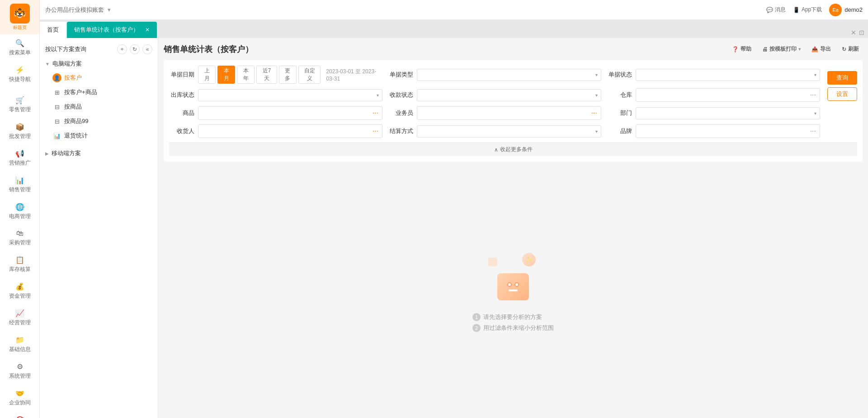 The width and height of the screenshot is (868, 418). Describe the element at coordinates (20, 264) in the screenshot. I see `sidebar-item-inventory: 📋 库存核算` at that location.